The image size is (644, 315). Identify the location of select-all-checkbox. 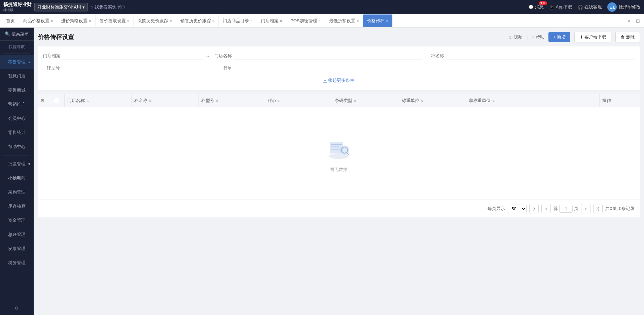
(57, 101).